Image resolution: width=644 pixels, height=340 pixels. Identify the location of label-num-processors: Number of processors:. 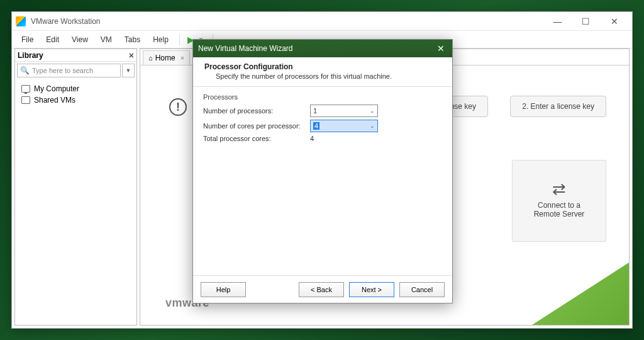
(257, 111).